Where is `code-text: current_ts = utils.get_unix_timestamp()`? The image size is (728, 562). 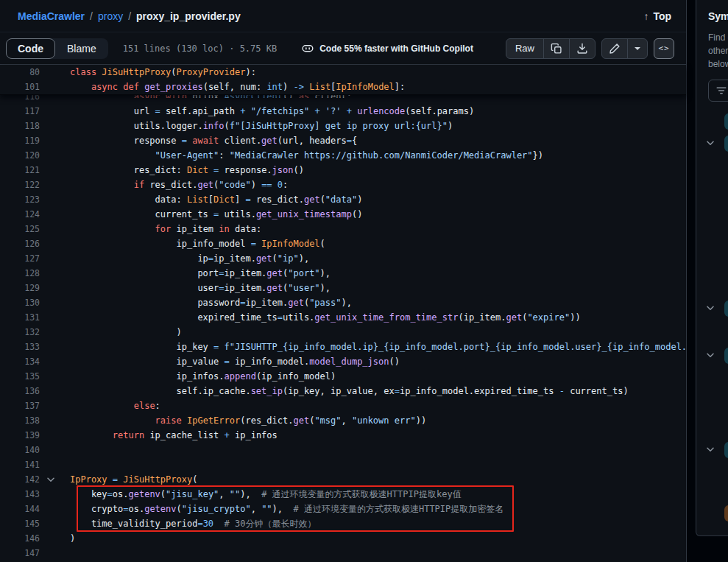 code-text: current_ts = utils.get_unix_timestamp() is located at coordinates (372, 214).